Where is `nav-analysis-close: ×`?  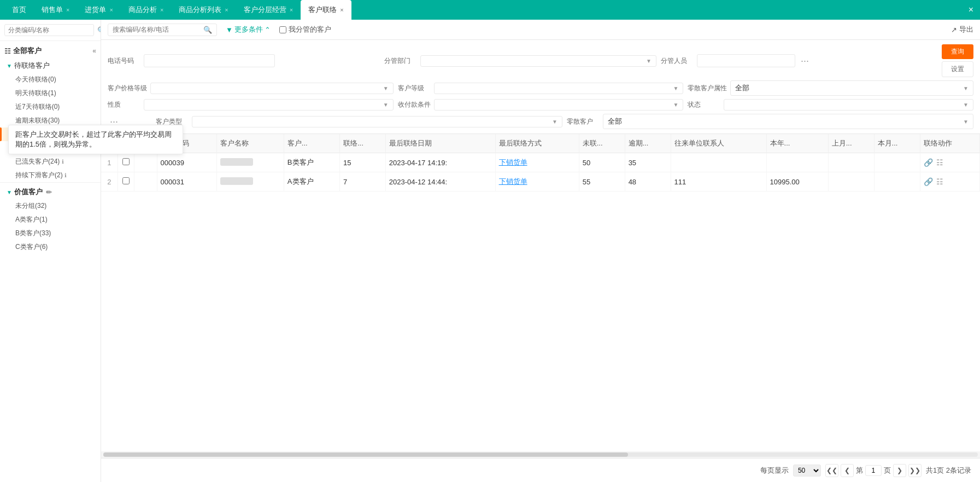
nav-analysis-close: × is located at coordinates (162, 10).